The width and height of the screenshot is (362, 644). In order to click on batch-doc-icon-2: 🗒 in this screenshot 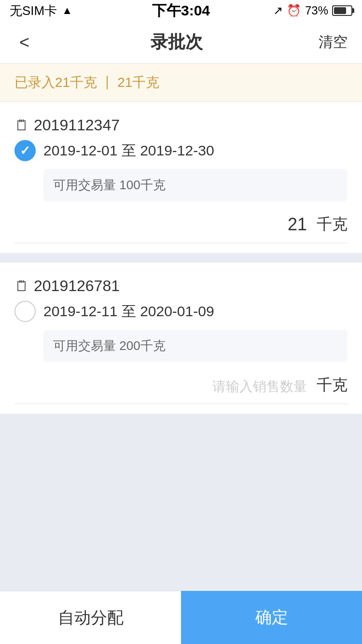, I will do `click(22, 286)`.